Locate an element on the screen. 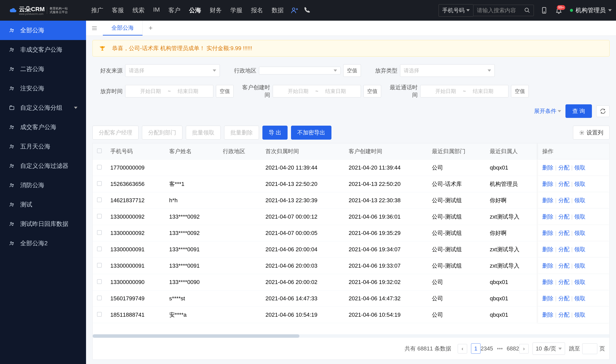 This screenshot has width=616, height=364. page-number: 5 is located at coordinates (491, 349).